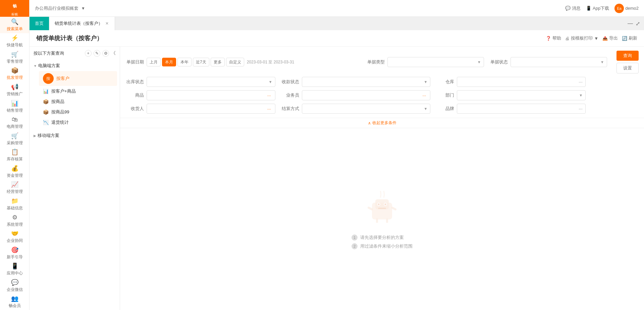 The height and width of the screenshot is (310, 644). I want to click on payment-method-input: ▼, so click(366, 109).